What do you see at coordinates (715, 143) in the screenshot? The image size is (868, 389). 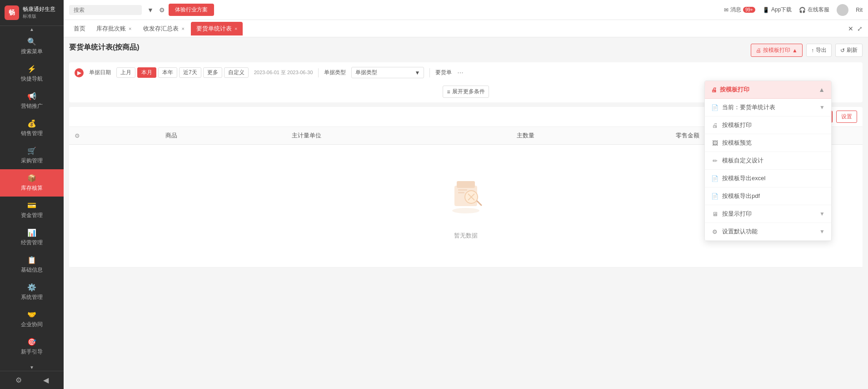 I see `template-preview-icon: 🖼` at bounding box center [715, 143].